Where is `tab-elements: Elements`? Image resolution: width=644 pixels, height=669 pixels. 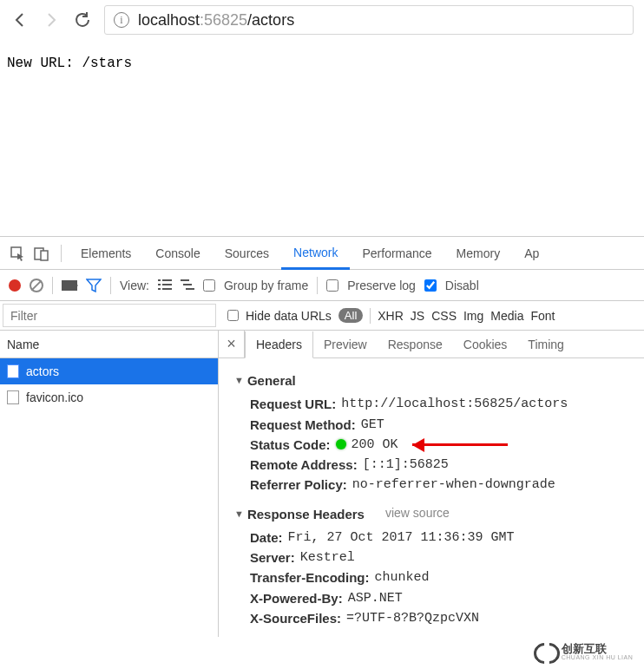 tab-elements: Elements is located at coordinates (106, 253).